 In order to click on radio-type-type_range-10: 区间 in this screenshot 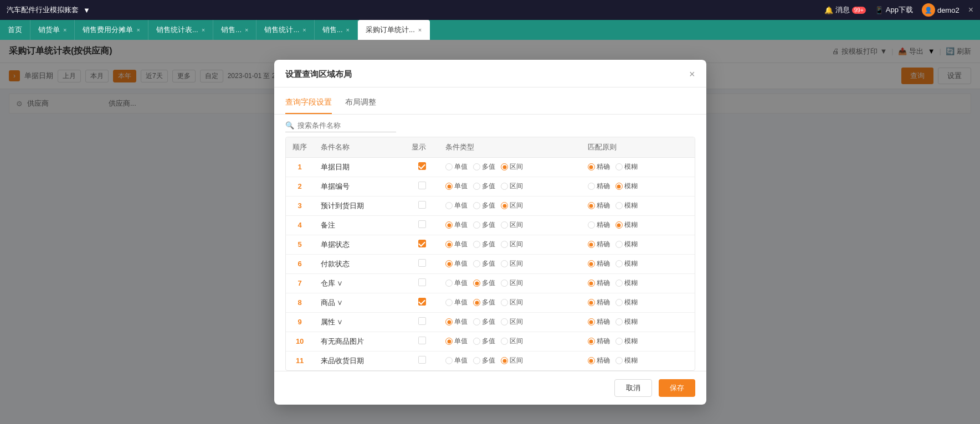, I will do `click(512, 341)`.